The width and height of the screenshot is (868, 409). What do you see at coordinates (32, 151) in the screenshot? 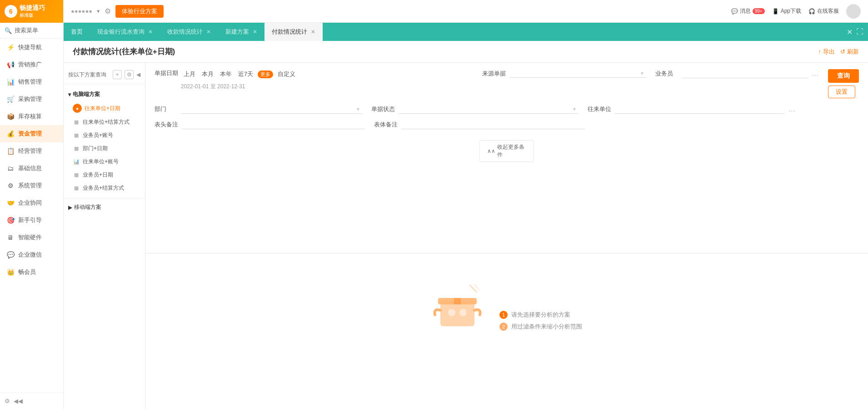
I see `sidebar-item-operations: 📋 经营管理` at bounding box center [32, 151].